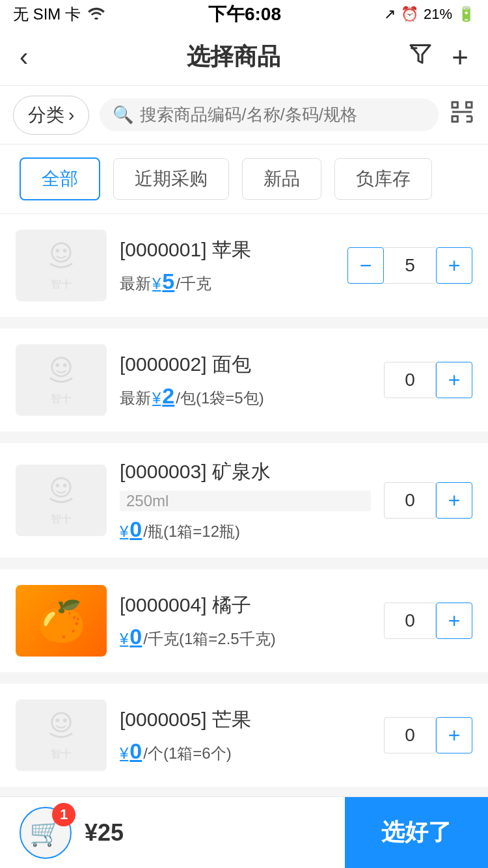  I want to click on search-input, so click(282, 115).